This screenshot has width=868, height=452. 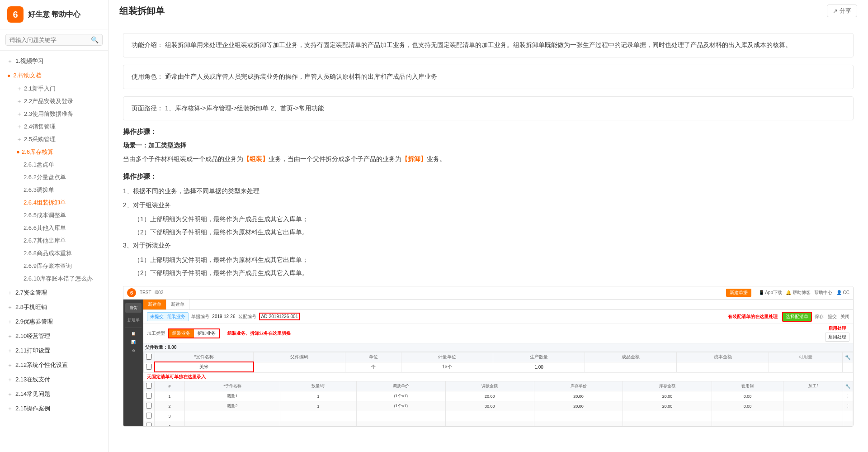 What do you see at coordinates (54, 380) in the screenshot?
I see `nav-group-online-pay: ＋ 2.13在线支付` at bounding box center [54, 380].